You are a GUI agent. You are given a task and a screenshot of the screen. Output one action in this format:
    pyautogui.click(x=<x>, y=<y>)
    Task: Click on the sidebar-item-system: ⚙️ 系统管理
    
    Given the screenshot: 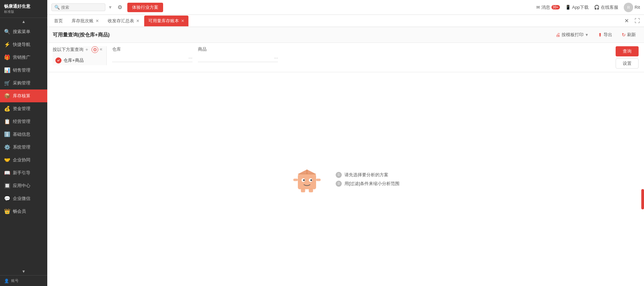 What is the action you would take?
    pyautogui.click(x=24, y=147)
    